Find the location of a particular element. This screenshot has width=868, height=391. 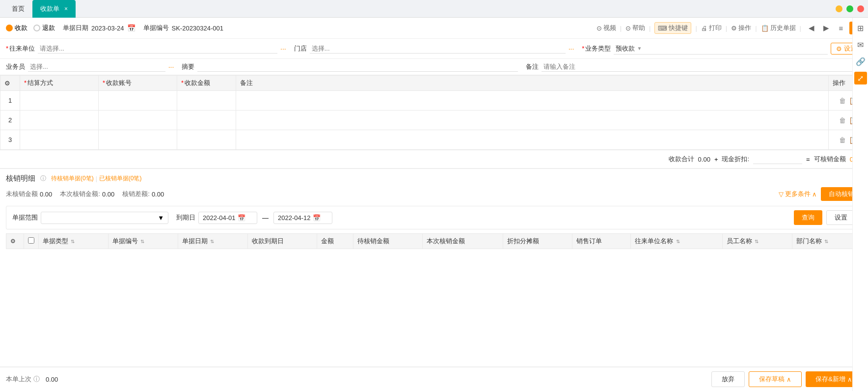

store-label: 门店 is located at coordinates (300, 49).